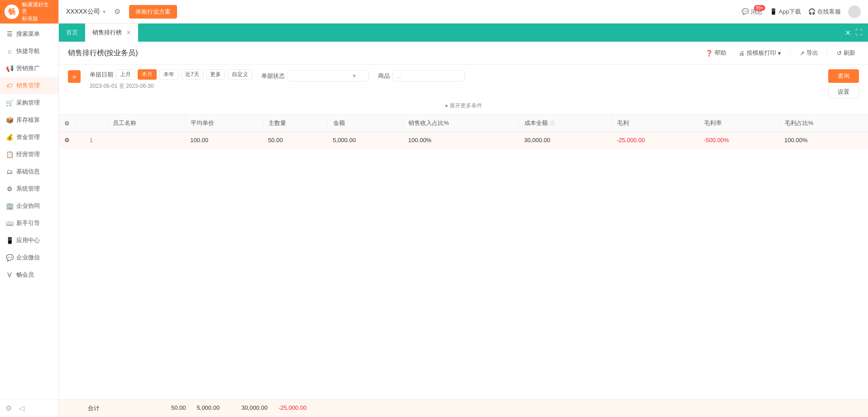 This screenshot has height=417, width=868. What do you see at coordinates (230, 408) in the screenshot?
I see `footer-sales-pct` at bounding box center [230, 408].